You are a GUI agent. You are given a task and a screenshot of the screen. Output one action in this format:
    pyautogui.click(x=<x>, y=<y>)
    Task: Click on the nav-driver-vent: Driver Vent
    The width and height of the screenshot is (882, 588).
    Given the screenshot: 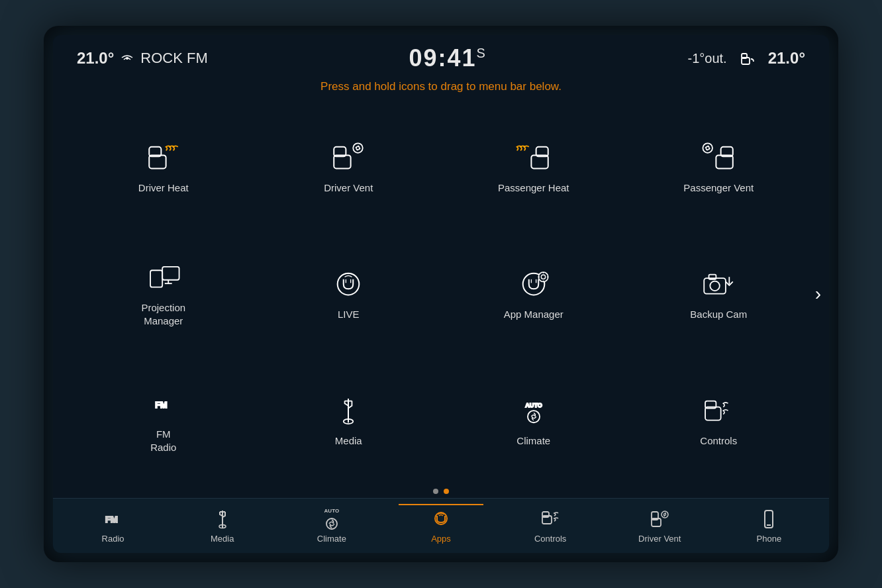 What is the action you would take?
    pyautogui.click(x=660, y=525)
    